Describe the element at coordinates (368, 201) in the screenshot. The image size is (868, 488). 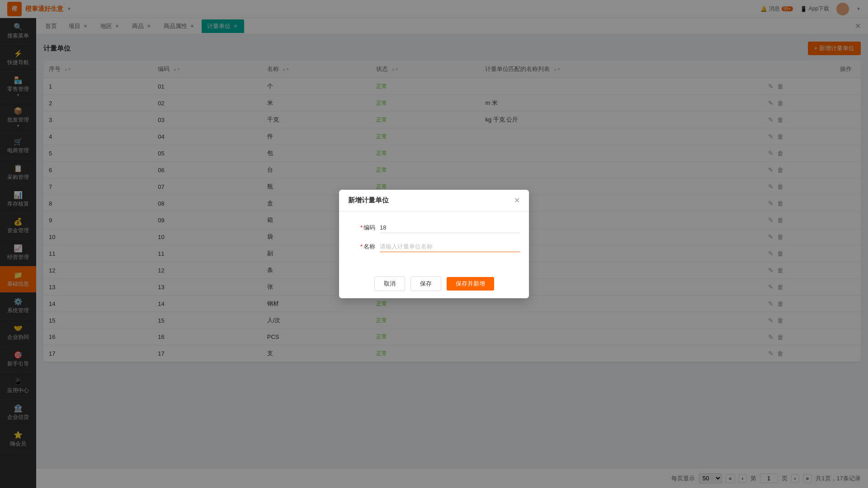
I see `modal-title: 新增计量单位` at that location.